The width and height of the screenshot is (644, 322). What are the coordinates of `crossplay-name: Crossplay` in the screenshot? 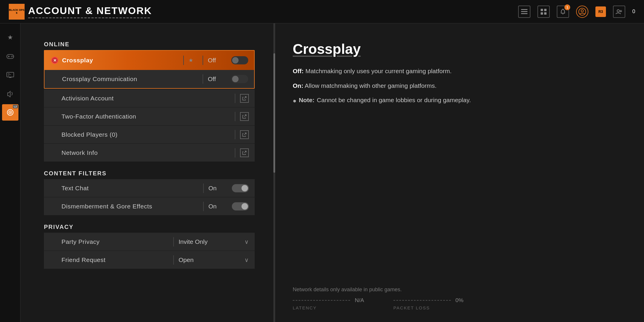 It's located at (120, 60).